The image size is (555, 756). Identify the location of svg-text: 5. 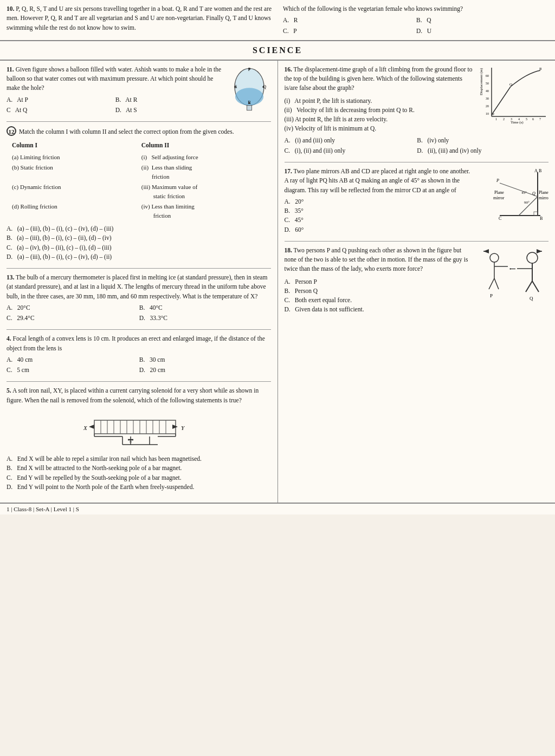
(527, 119).